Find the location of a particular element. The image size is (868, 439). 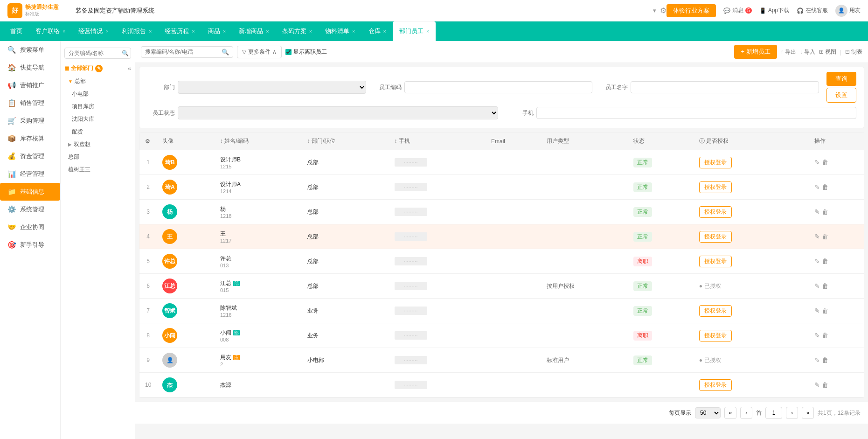

view-btn: ⊞ 视图 is located at coordinates (827, 52).